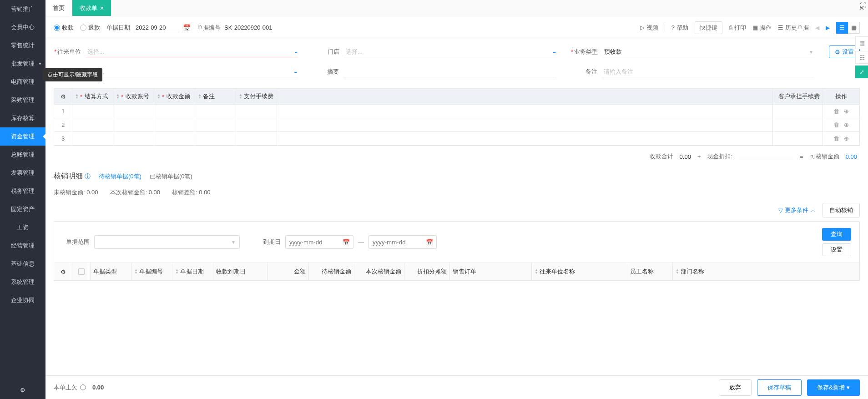  Describe the element at coordinates (817, 28) in the screenshot. I see `prev-doc-icon: ◀` at that location.